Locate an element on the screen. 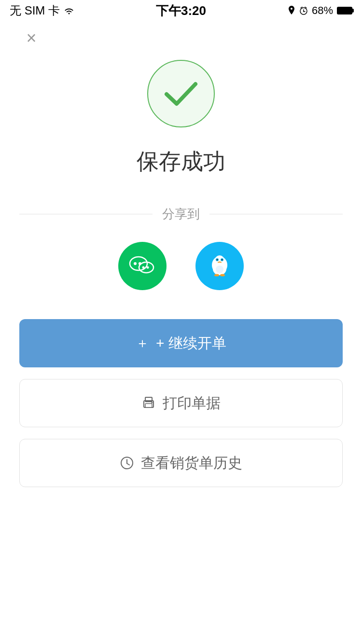 The width and height of the screenshot is (362, 644). qq-share-button is located at coordinates (220, 266).